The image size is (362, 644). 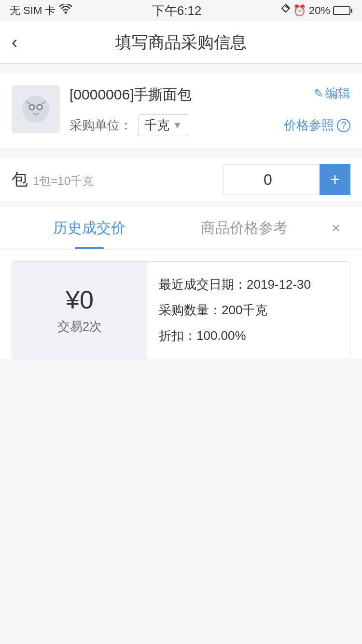 What do you see at coordinates (14, 42) in the screenshot?
I see `back-button: ‹` at bounding box center [14, 42].